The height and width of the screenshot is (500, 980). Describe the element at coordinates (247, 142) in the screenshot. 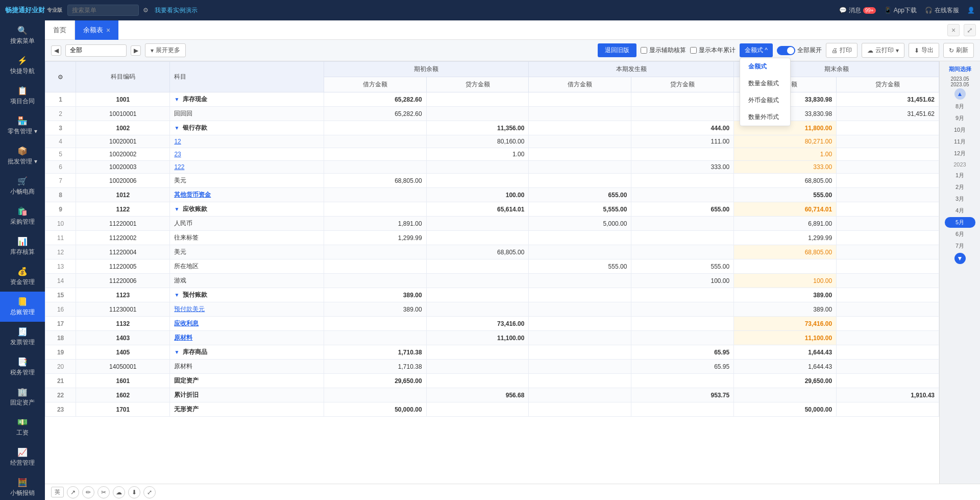

I see `row-name: 12` at that location.